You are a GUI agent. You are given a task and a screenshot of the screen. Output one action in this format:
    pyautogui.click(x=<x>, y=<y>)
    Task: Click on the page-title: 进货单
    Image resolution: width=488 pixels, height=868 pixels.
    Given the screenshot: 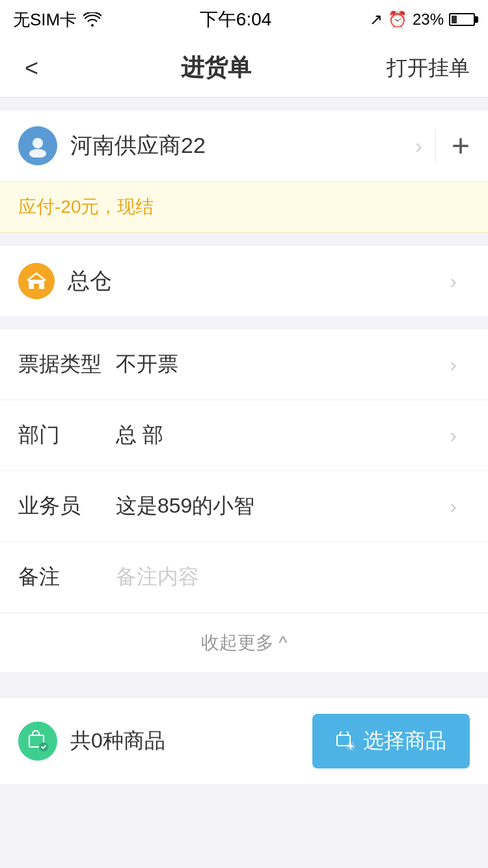 What is the action you would take?
    pyautogui.click(x=216, y=68)
    